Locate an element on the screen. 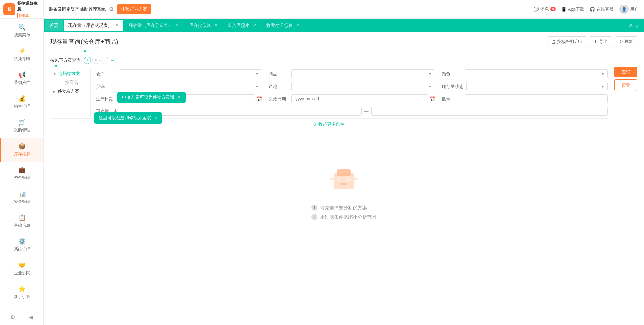 The width and height of the screenshot is (644, 325). sales-icon: 💰 is located at coordinates (22, 99).